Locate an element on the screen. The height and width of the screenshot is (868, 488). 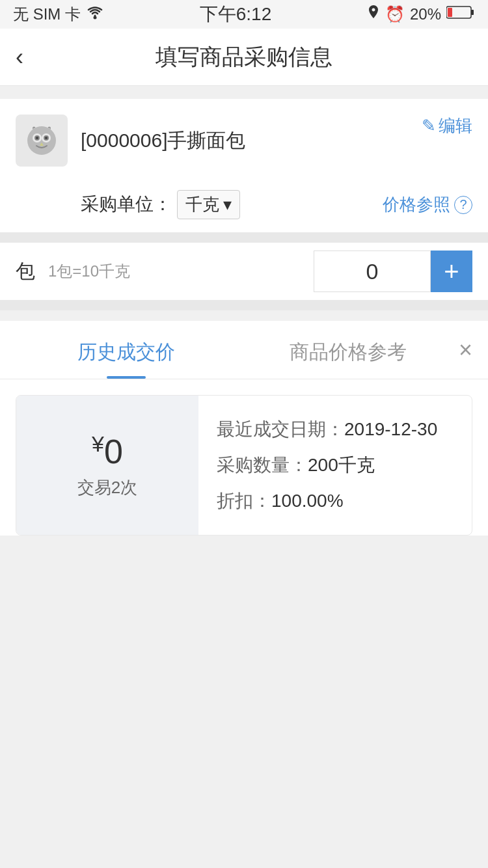
product-header: [0000006]手撕面包 ✎ 编辑 is located at coordinates (244, 141).